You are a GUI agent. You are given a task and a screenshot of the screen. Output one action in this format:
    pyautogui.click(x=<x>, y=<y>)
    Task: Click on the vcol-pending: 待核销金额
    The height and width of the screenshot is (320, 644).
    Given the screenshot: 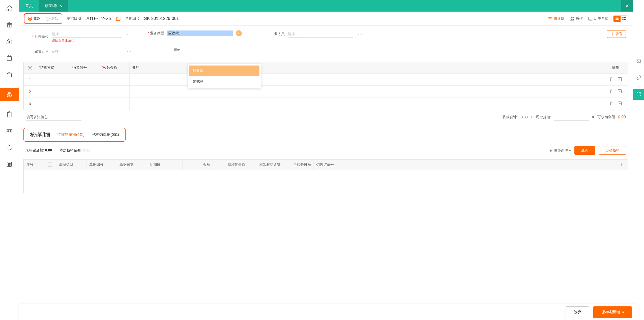 What is the action you would take?
    pyautogui.click(x=230, y=165)
    